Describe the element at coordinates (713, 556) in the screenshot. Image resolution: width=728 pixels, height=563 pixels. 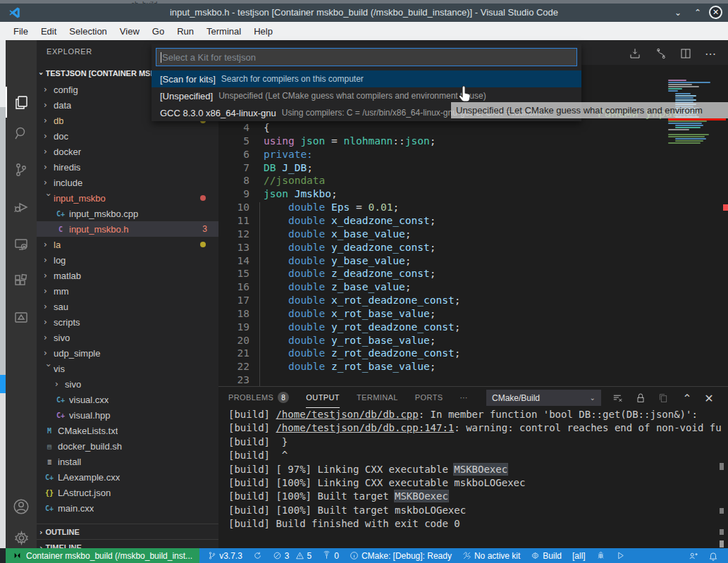
I see `notifications-bell-icon` at that location.